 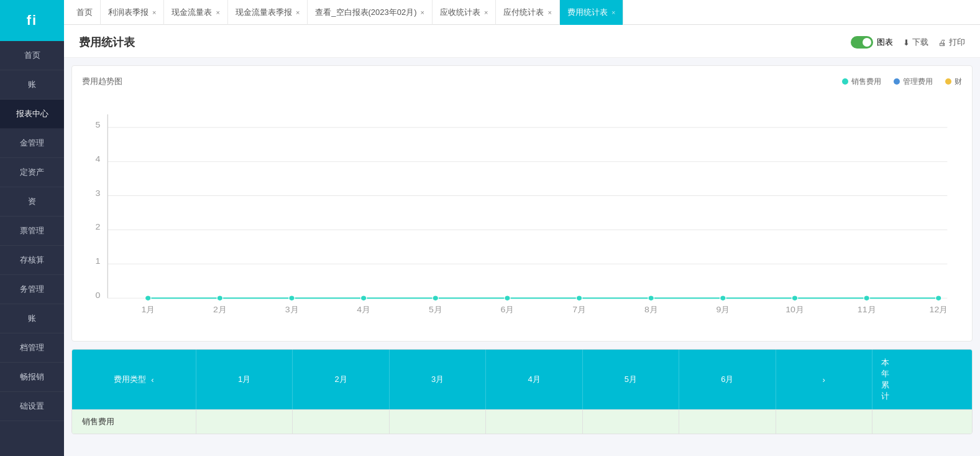 What do you see at coordinates (423, 12) in the screenshot?
I see `tab-close-view-blank: ×` at bounding box center [423, 12].